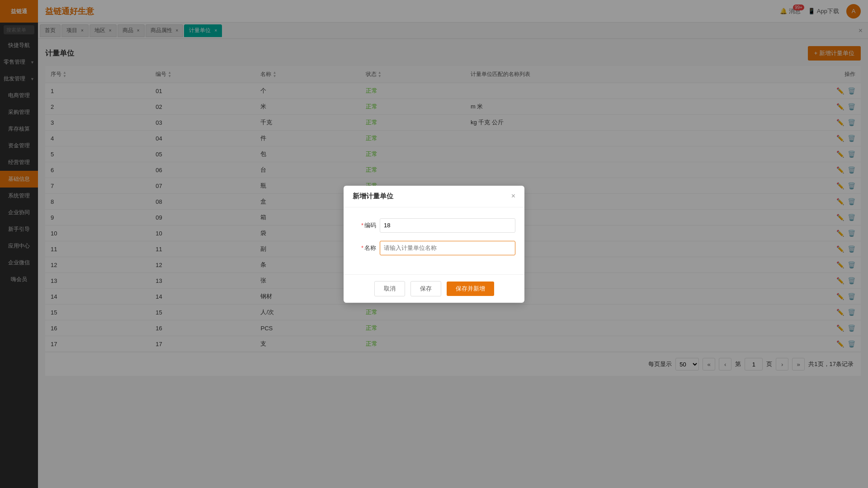  Describe the element at coordinates (434, 248) in the screenshot. I see `name-field: 名称` at that location.